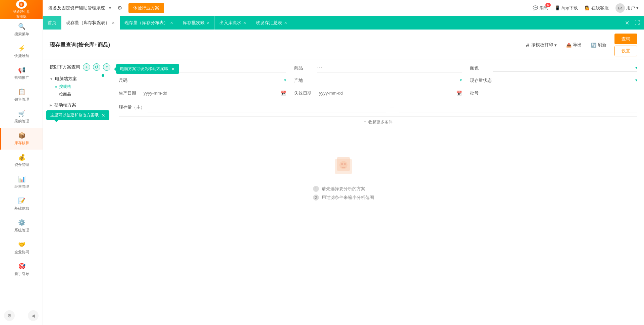 This screenshot has height=325, width=644. Describe the element at coordinates (22, 223) in the screenshot. I see `system-icon: ⚙️` at that location.